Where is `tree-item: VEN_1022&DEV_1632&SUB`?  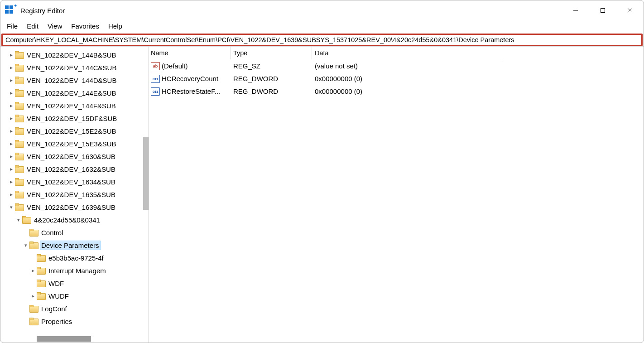
tree-item: VEN_1022&DEV_1632&SUB is located at coordinates (74, 169).